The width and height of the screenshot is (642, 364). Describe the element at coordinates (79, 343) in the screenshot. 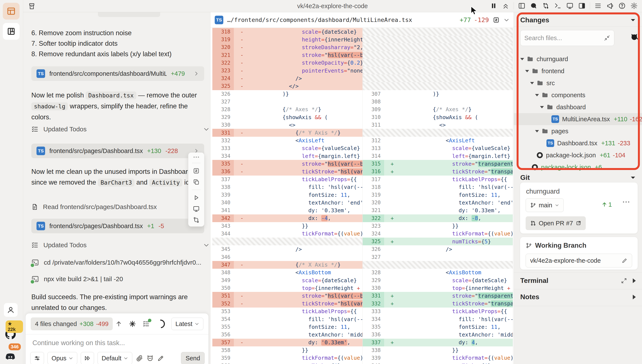

I see `message-input: Continue working on this task...` at that location.